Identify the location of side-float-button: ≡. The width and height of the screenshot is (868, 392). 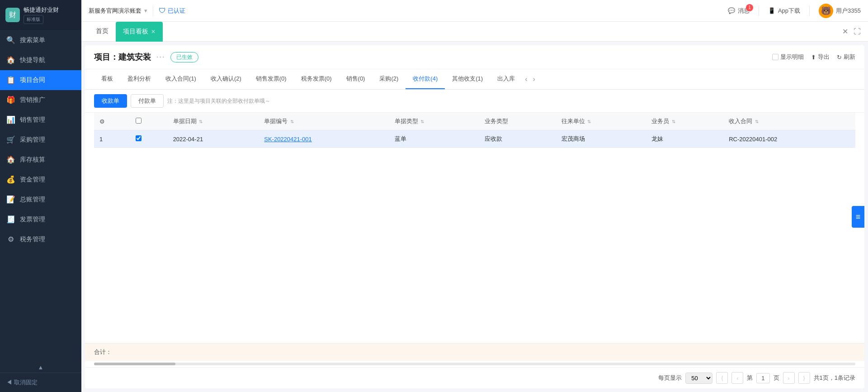
(858, 217).